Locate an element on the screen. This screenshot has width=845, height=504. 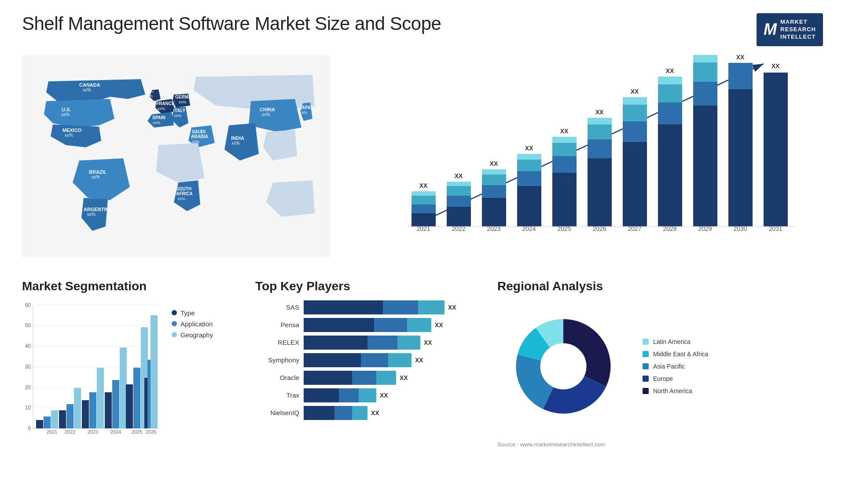
player-bar-relex: XX is located at coordinates (394, 343).